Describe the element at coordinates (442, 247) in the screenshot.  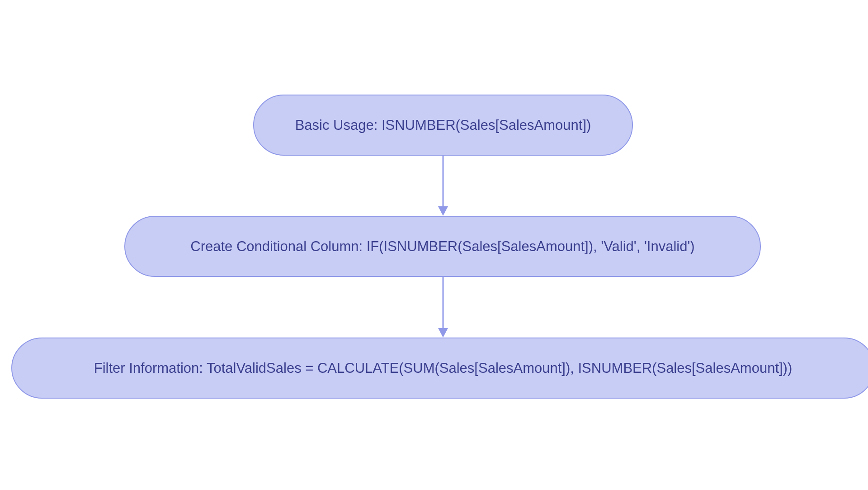
I see `node-label: Create Conditional Column: IF(ISNUMBER(S…` at that location.